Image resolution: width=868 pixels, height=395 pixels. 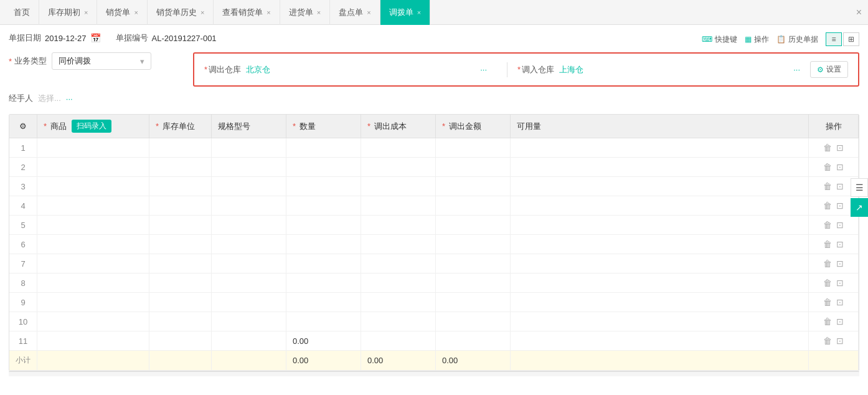 I want to click on grid-view-button: ⊞, so click(x=851, y=39).